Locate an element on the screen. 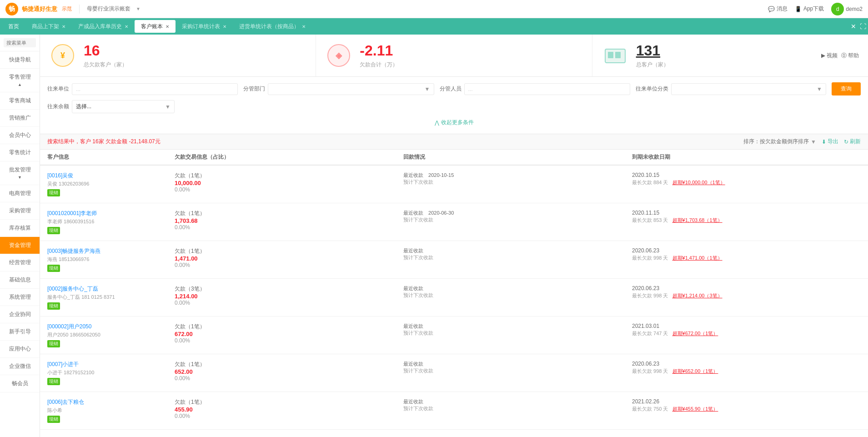 Image resolution: width=868 pixels, height=437 pixels. sidebar-item-retail-stats: 零售统计 is located at coordinates (20, 153).